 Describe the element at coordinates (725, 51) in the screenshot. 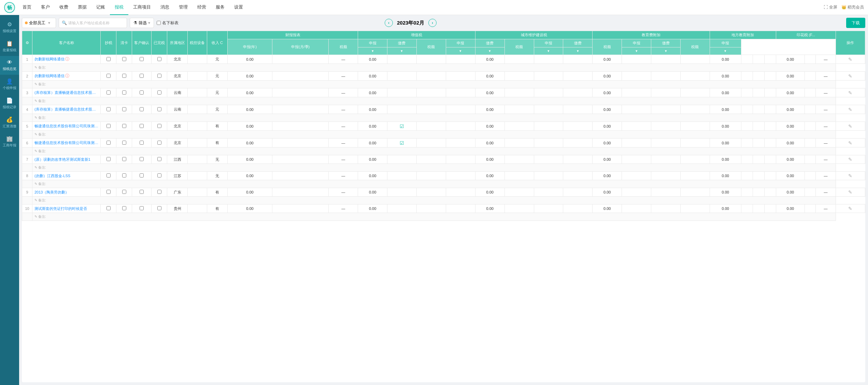

I see `th-stamp-filter: ▾` at that location.